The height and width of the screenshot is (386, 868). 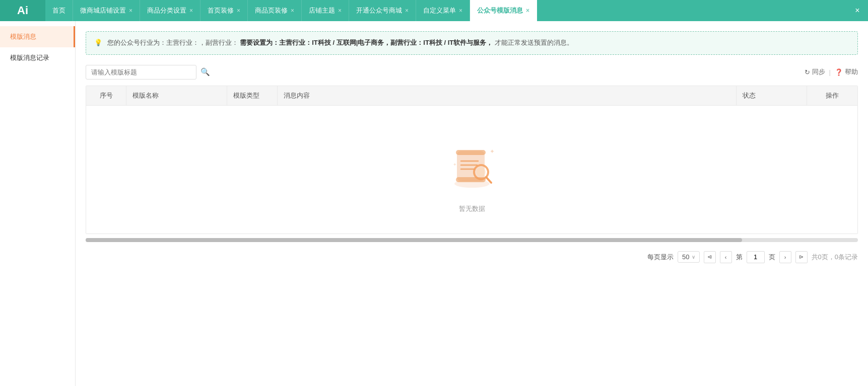 What do you see at coordinates (173, 42) in the screenshot?
I see `notice-text-prefix: 您的公众号行业为：主营行业：，副营行业：` at bounding box center [173, 42].